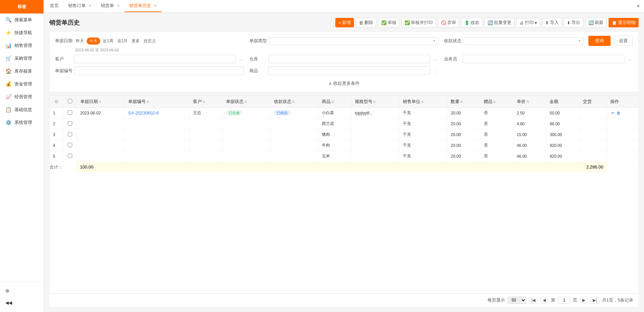 Image resolution: width=644 pixels, height=312 pixels. I want to click on th-price: 单价 ⇅, so click(530, 102).